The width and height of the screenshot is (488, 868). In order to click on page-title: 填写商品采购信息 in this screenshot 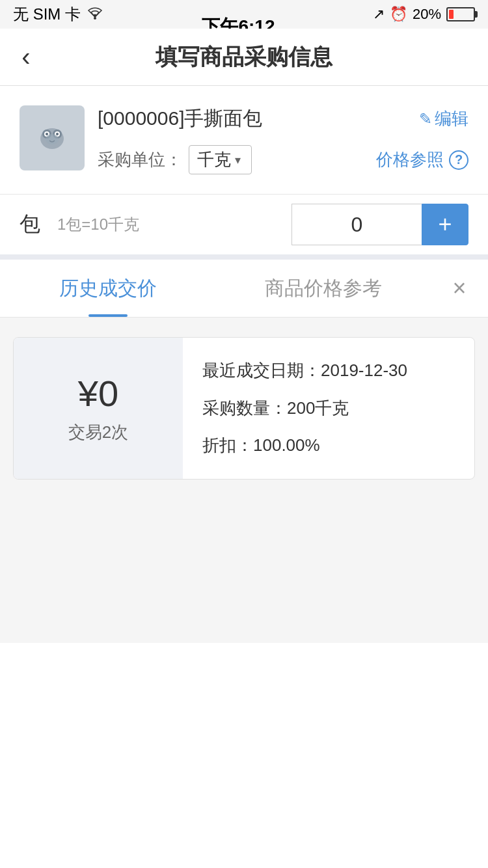, I will do `click(244, 57)`.